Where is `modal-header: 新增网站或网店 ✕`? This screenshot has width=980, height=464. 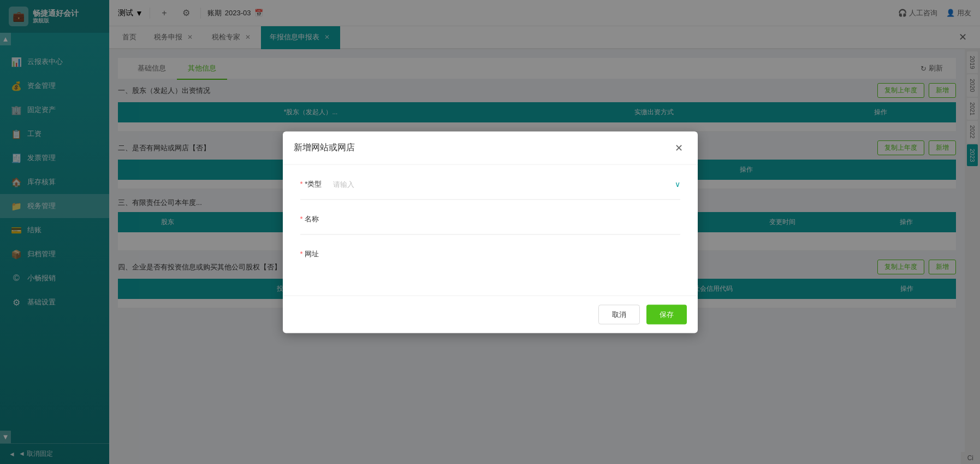 modal-header: 新增网站或网店 ✕ is located at coordinates (490, 148).